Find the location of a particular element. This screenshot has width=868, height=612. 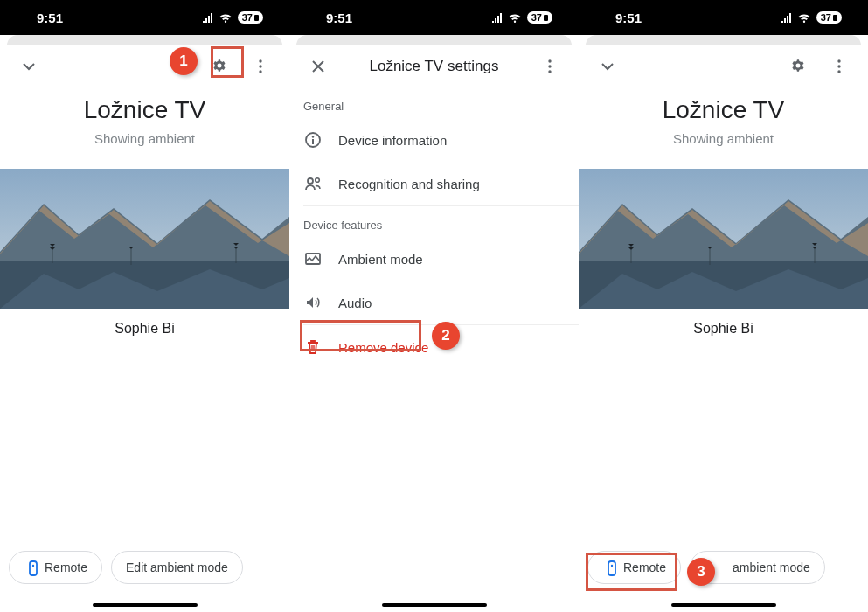

row-device-information: Device information is located at coordinates (434, 140).